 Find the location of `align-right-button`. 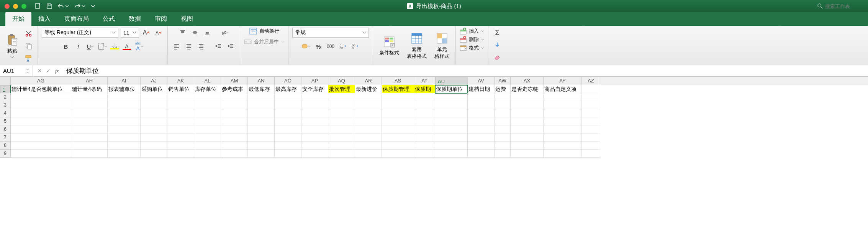

align-right-button is located at coordinates (201, 46).